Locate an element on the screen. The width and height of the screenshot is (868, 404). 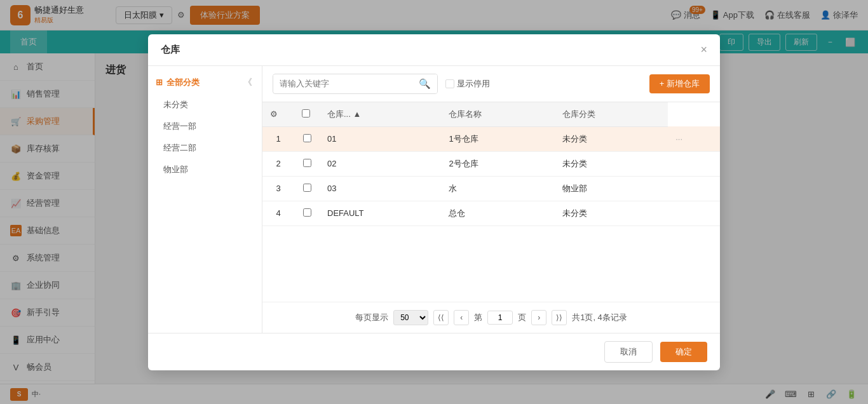
prev-page-button: ‹ is located at coordinates (461, 318).